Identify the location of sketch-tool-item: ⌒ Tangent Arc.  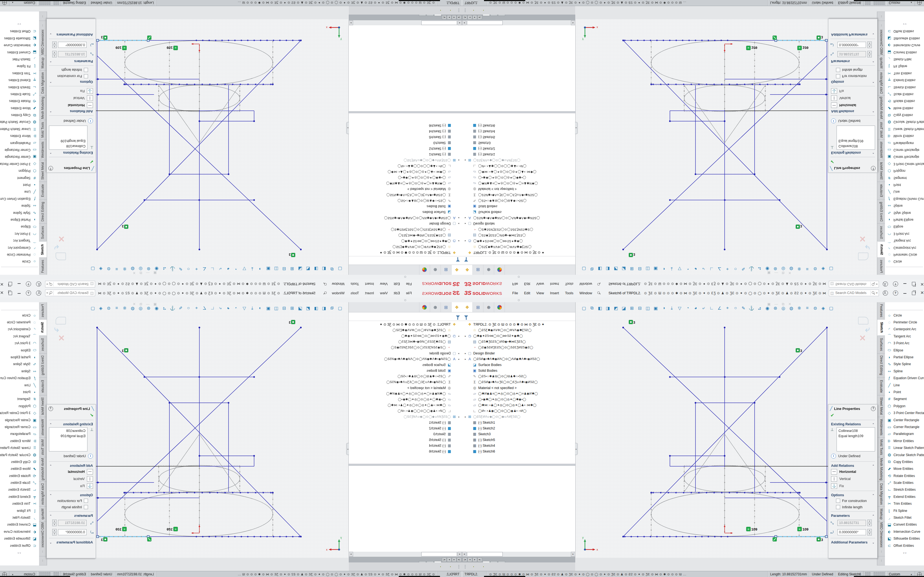
(905, 240).